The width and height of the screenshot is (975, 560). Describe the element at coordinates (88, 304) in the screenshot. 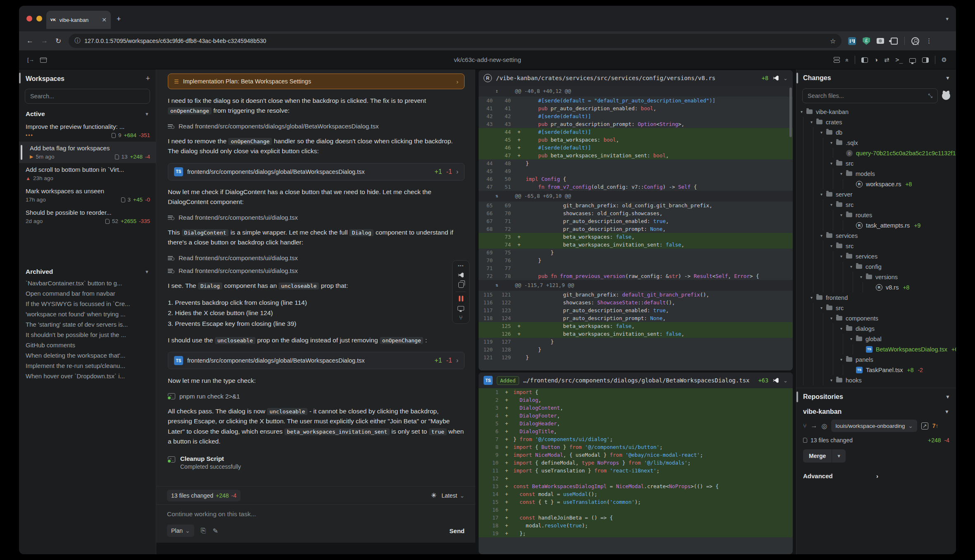

I see `archived-workspace-item: If the WYSIWYG is focussed in `Cre...` at that location.